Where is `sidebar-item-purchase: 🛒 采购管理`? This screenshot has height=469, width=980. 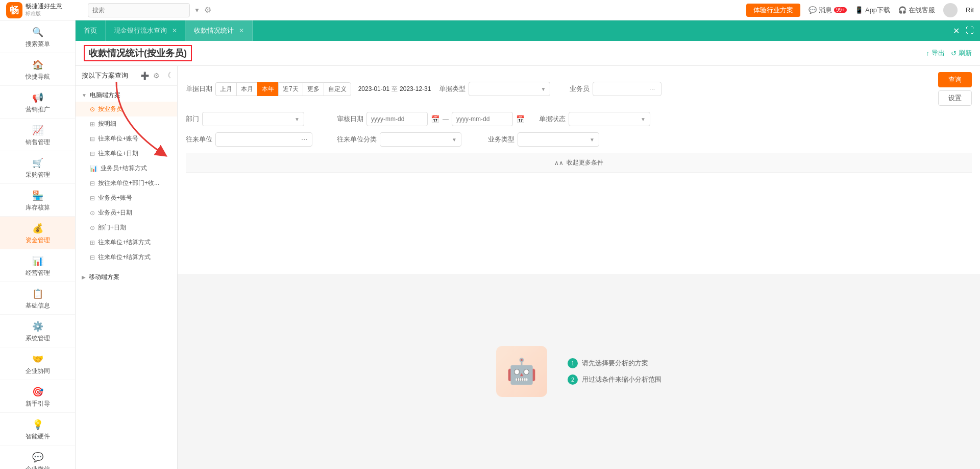
sidebar-item-purchase: 🛒 采购管理 is located at coordinates (38, 168).